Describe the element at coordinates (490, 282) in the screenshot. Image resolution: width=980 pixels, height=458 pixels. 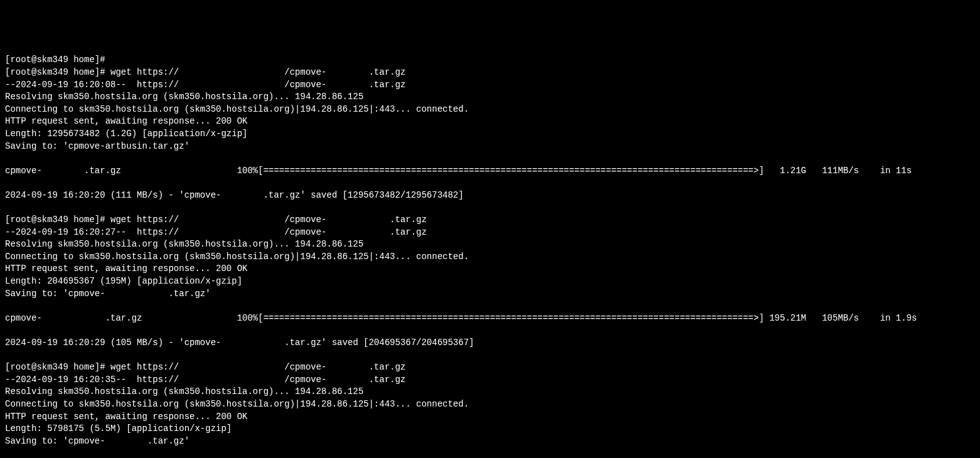
I see `terminal-line: Length: 204695367 (195M) [application/x-…` at that location.